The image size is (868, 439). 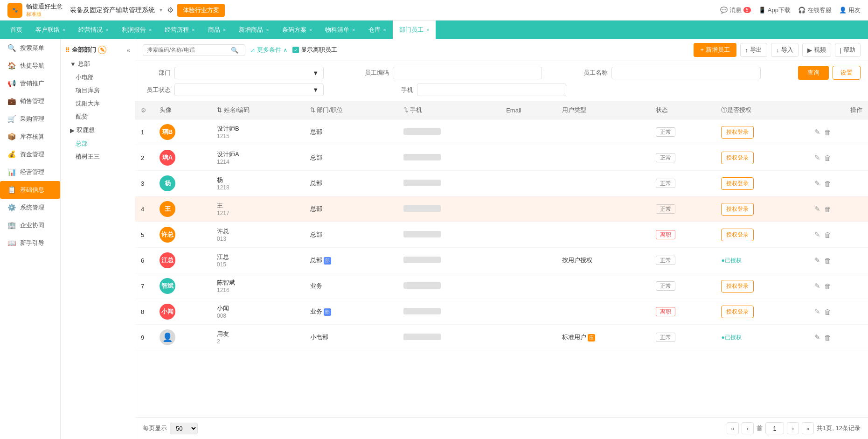 What do you see at coordinates (235, 50) in the screenshot?
I see `search-submit-icon: 🔍` at bounding box center [235, 50].